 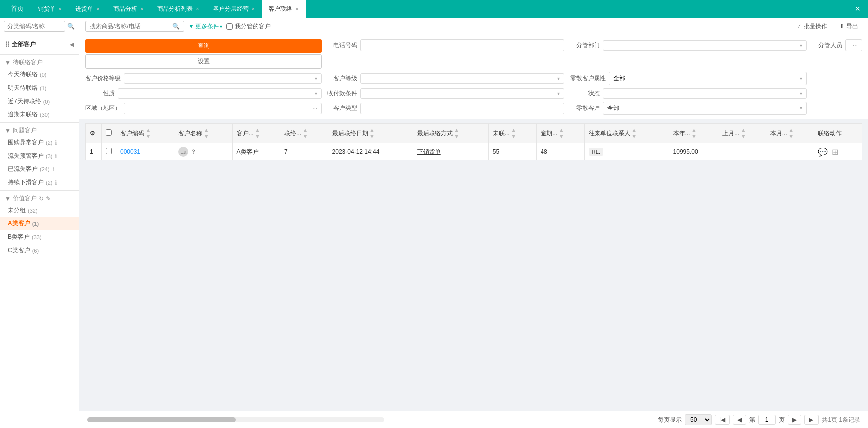 I want to click on sidebar-item-ungrouped: 未分组(32), so click(x=40, y=210).